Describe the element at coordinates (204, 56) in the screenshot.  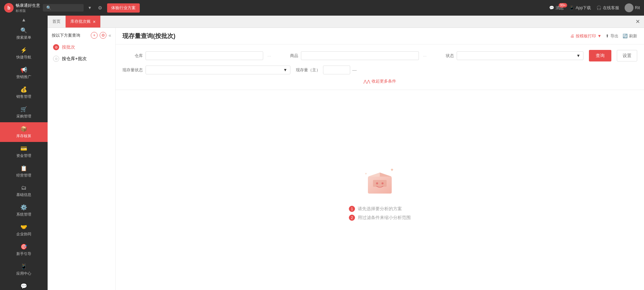
I see `warehouse-input` at that location.